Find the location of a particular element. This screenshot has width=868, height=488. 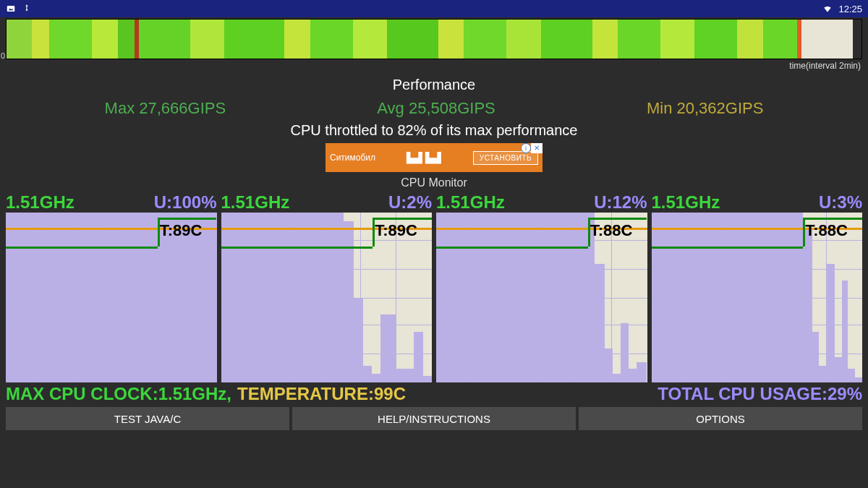

test-java-c-button: TEST JAVA/C is located at coordinates (148, 419).